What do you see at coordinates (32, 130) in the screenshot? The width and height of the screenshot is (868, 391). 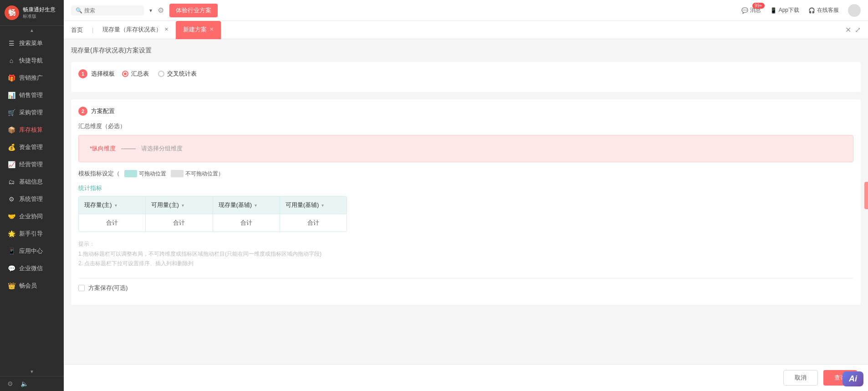 I see `sidebar-item-inventory: 📦 库存核算` at bounding box center [32, 130].